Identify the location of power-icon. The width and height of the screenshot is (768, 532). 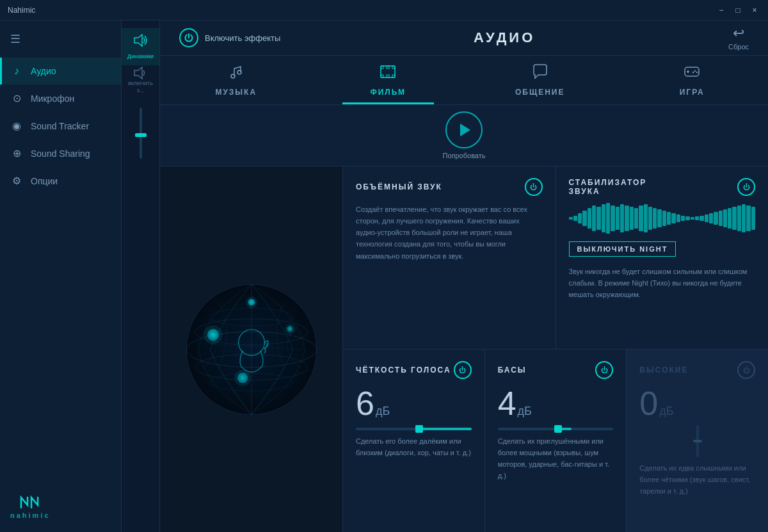
(189, 38).